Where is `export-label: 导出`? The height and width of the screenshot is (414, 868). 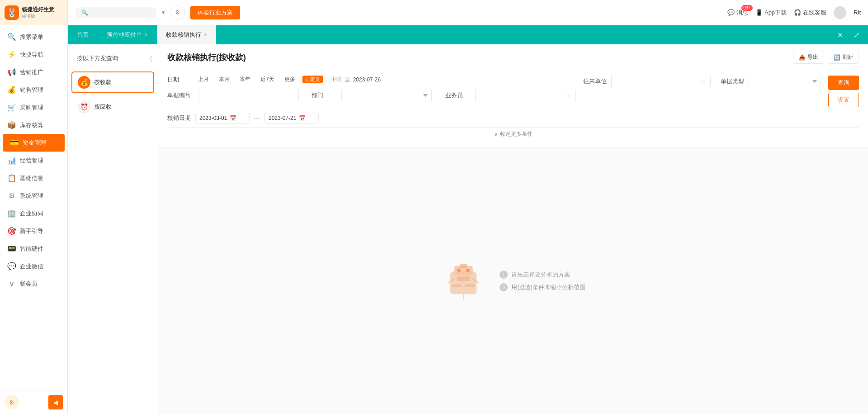
export-label: 导出 is located at coordinates (813, 57).